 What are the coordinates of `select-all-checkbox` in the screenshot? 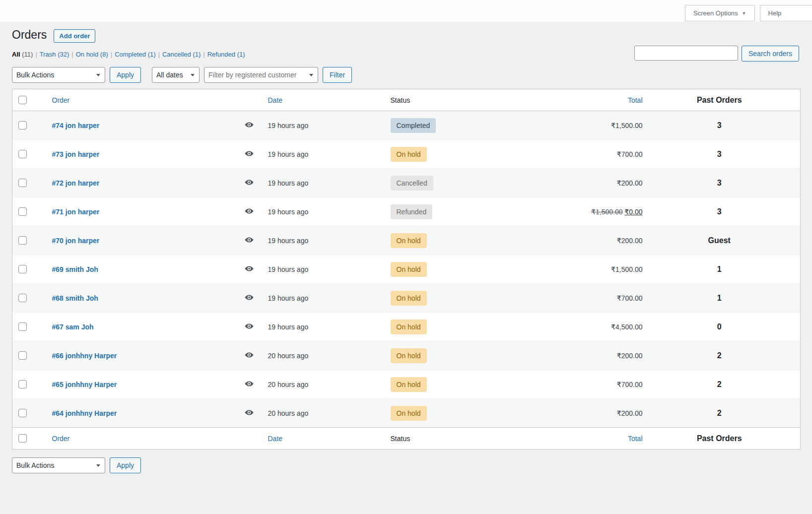 It's located at (23, 100).